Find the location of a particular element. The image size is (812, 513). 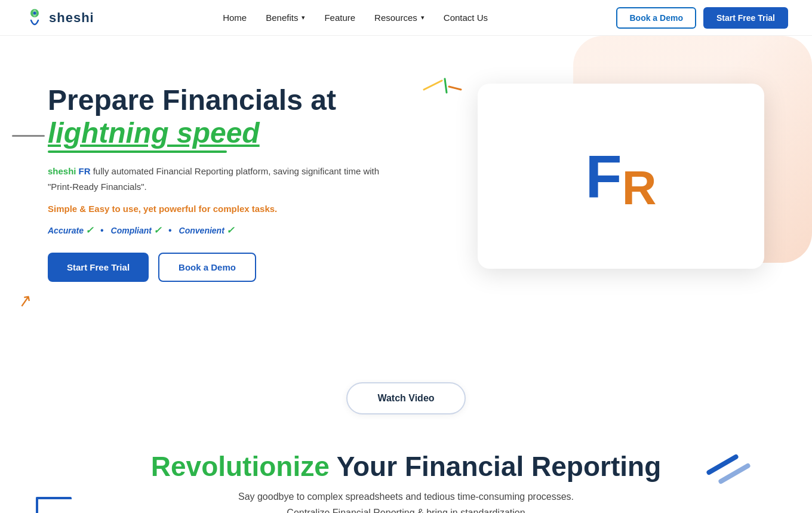

underline-decoration is located at coordinates (137, 152).